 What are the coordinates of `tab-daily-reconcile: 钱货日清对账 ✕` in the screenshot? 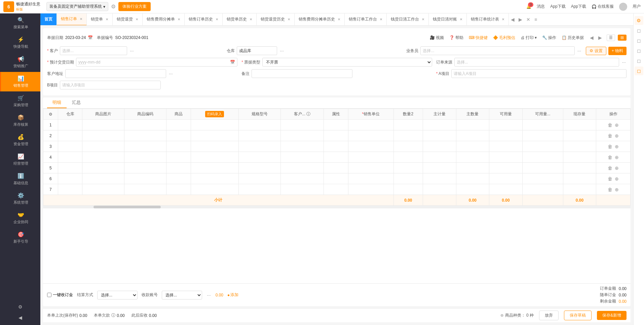 It's located at (448, 19).